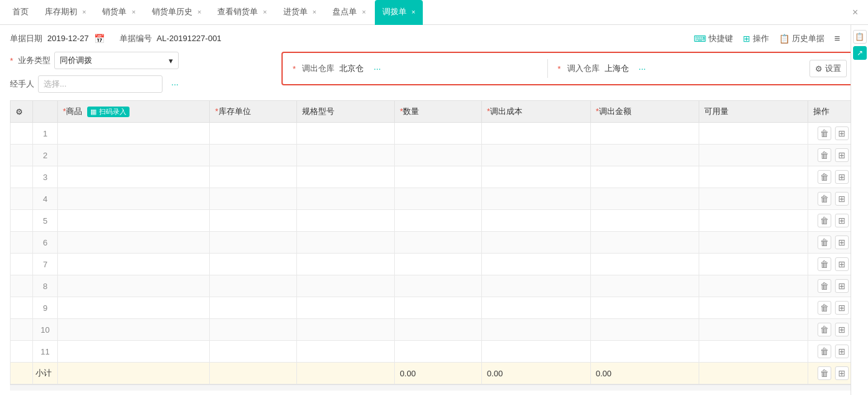  I want to click on tab-inventory-init-close: ×, so click(84, 12).